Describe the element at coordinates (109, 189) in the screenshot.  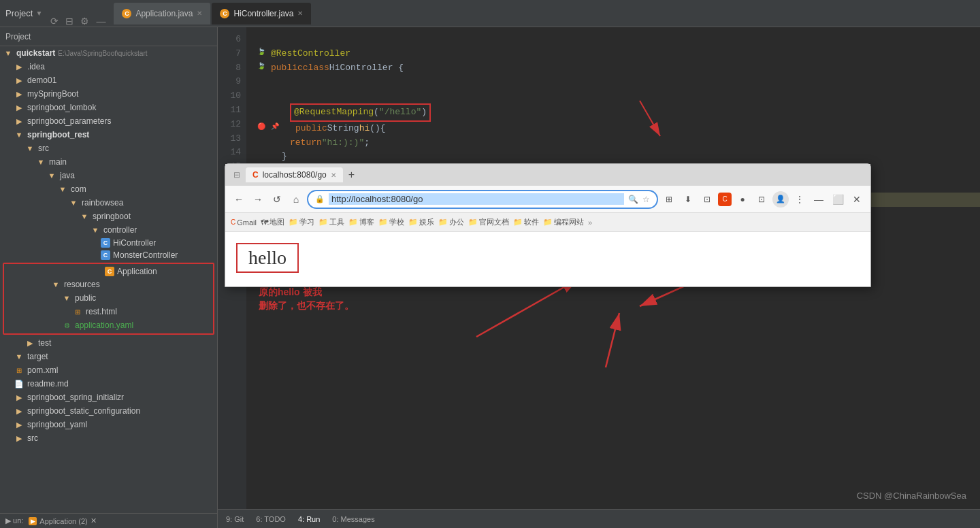
I see `tree-item-com: ▼ com` at that location.